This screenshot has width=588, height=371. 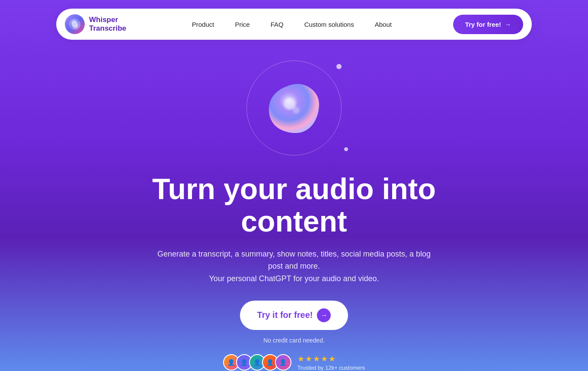 What do you see at coordinates (294, 340) in the screenshot?
I see `no-credit-card-text: No credit card needed.` at bounding box center [294, 340].